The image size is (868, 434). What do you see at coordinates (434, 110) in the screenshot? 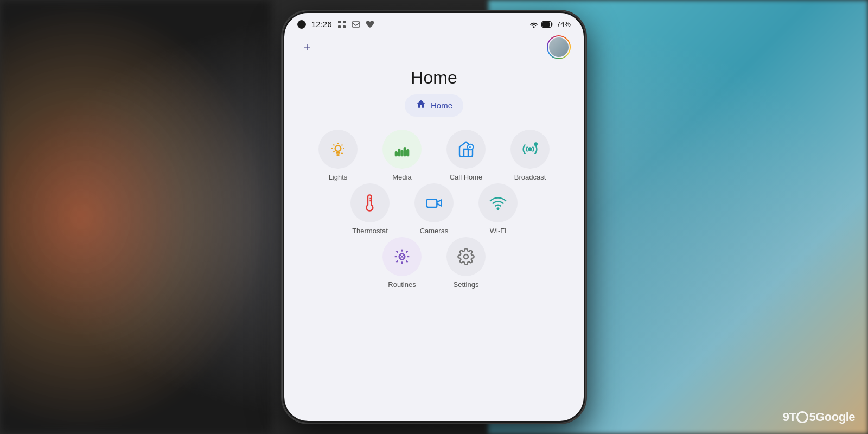
I see `home-tab-container: Home` at bounding box center [434, 110].